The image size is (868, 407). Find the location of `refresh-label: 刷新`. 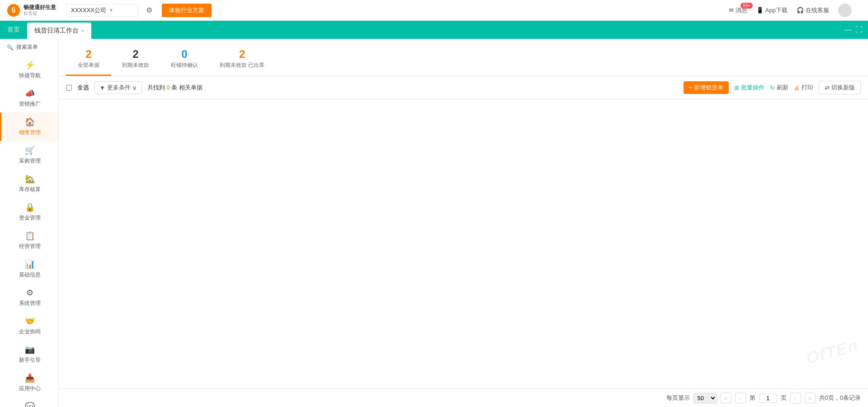

refresh-label: 刷新 is located at coordinates (783, 88).